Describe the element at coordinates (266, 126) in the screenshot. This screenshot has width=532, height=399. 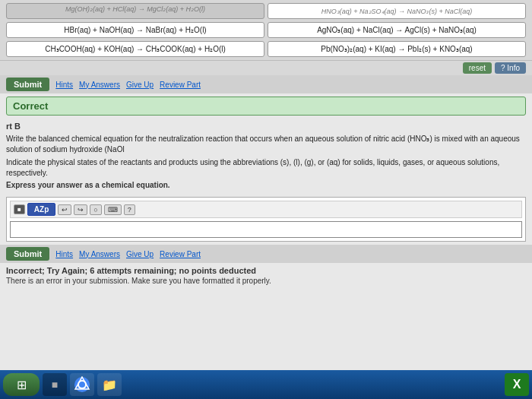
I see `part-b-title: rt B` at that location.